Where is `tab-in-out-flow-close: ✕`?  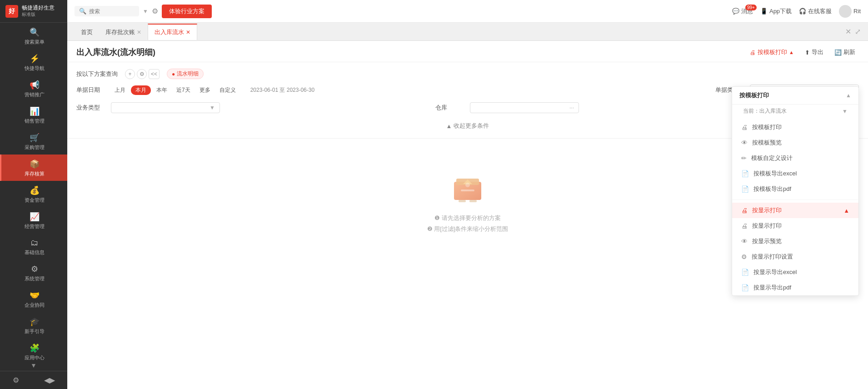 tab-in-out-flow-close: ✕ is located at coordinates (188, 32).